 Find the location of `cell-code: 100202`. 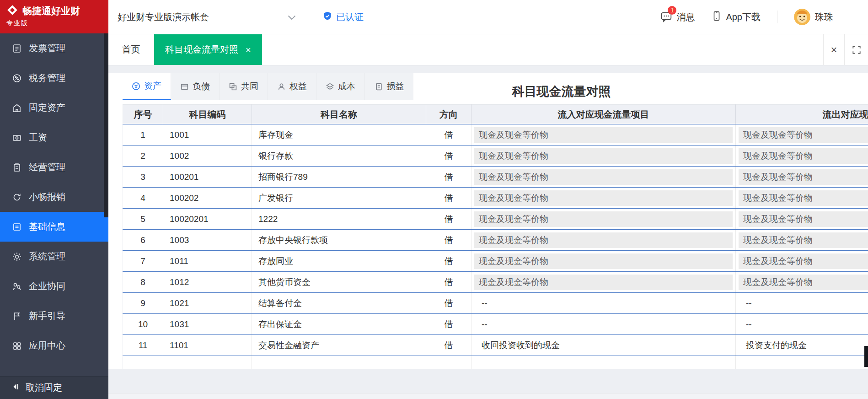

cell-code: 100202 is located at coordinates (208, 198).